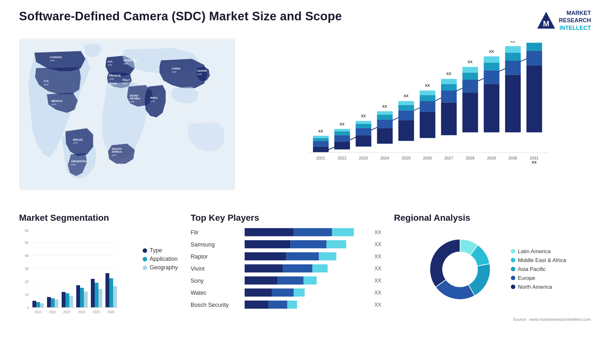 This screenshot has height=364, width=610. Describe the element at coordinates (28, 308) in the screenshot. I see `svg-text: 0` at that location.